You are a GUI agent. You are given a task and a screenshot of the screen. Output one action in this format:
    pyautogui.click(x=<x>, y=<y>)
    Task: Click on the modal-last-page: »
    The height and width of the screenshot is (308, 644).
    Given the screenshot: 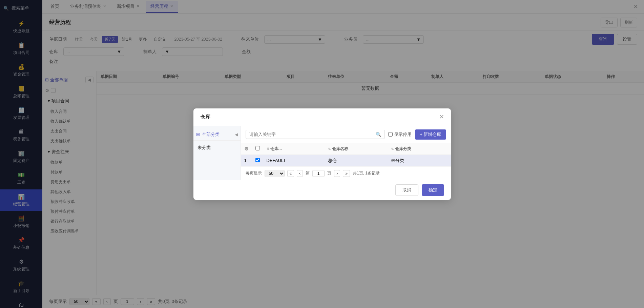 What is the action you would take?
    pyautogui.click(x=346, y=173)
    